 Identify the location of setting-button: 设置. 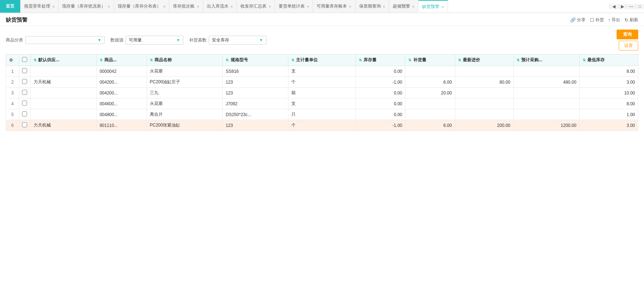
(628, 45).